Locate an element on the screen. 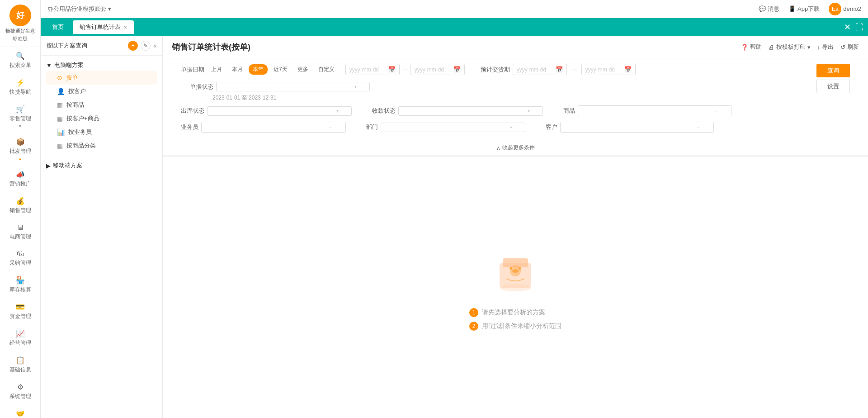 This screenshot has height=418, width=868. shortcut-last-month: 上月 is located at coordinates (217, 70).